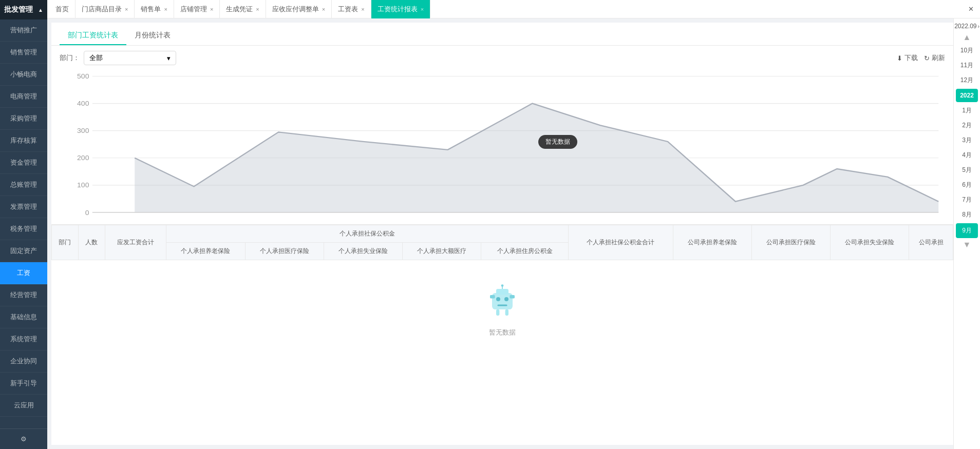 Image resolution: width=980 pixels, height=449 pixels. What do you see at coordinates (967, 185) in the screenshot?
I see `date-item-9: 6月` at bounding box center [967, 185].